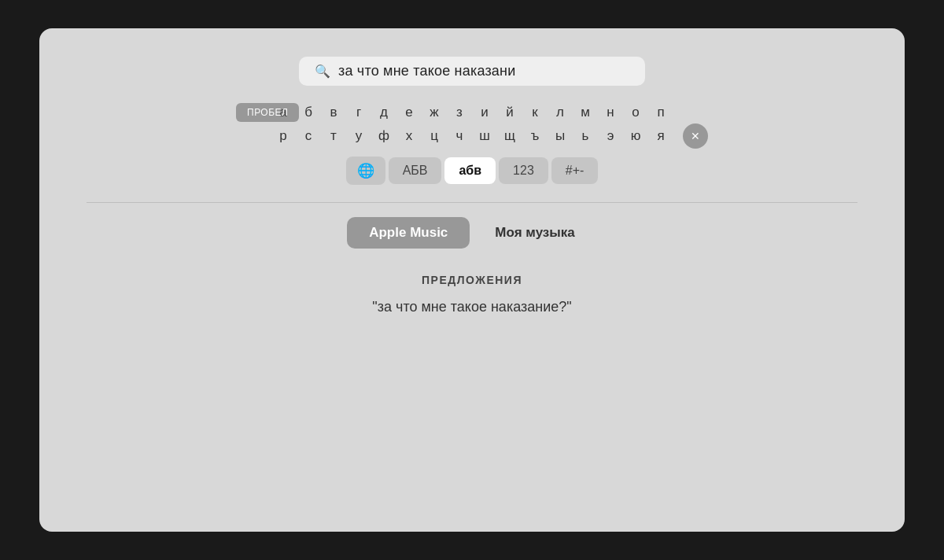  What do you see at coordinates (426, 71) in the screenshot?
I see `search-query: за что мне такое наказани` at bounding box center [426, 71].